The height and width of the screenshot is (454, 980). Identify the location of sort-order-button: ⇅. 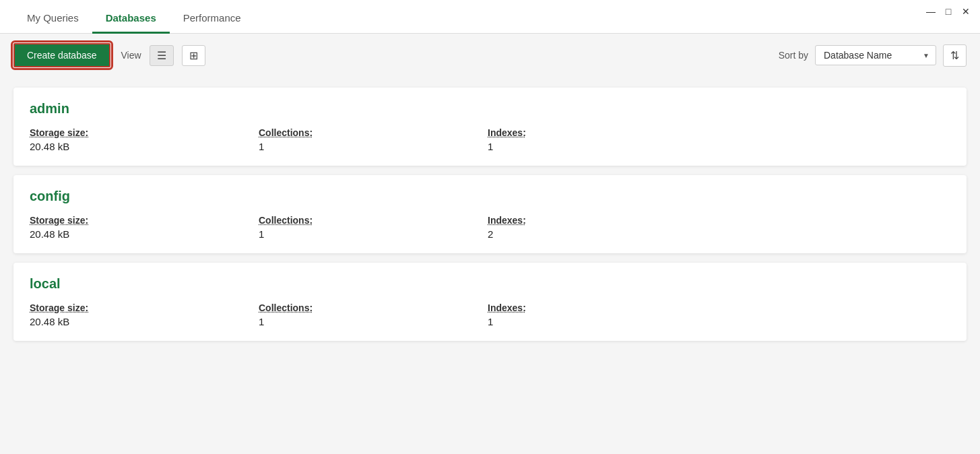
(955, 55).